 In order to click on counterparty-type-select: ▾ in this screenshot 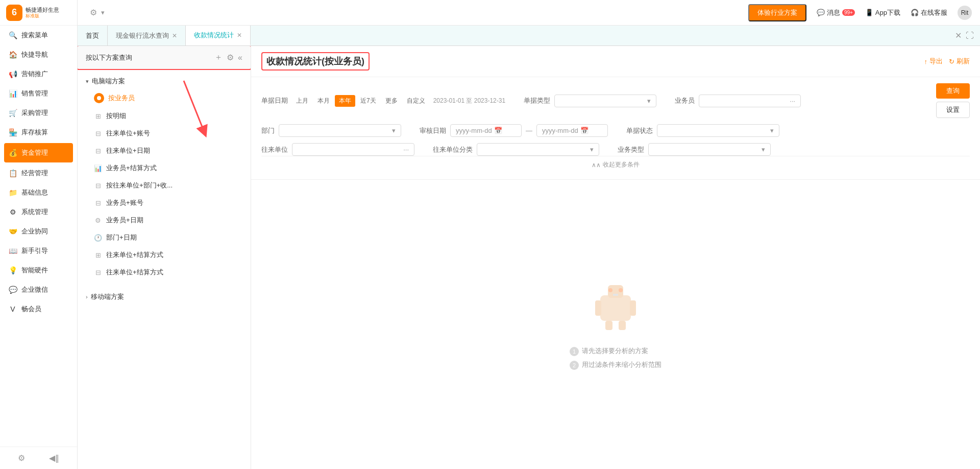, I will do `click(538, 149)`.